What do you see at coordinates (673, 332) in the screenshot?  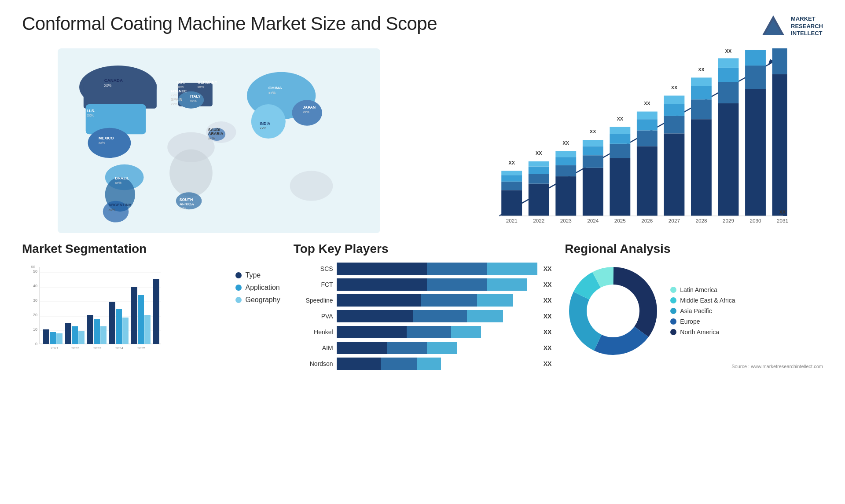 I see `dot-north-america` at bounding box center [673, 332].